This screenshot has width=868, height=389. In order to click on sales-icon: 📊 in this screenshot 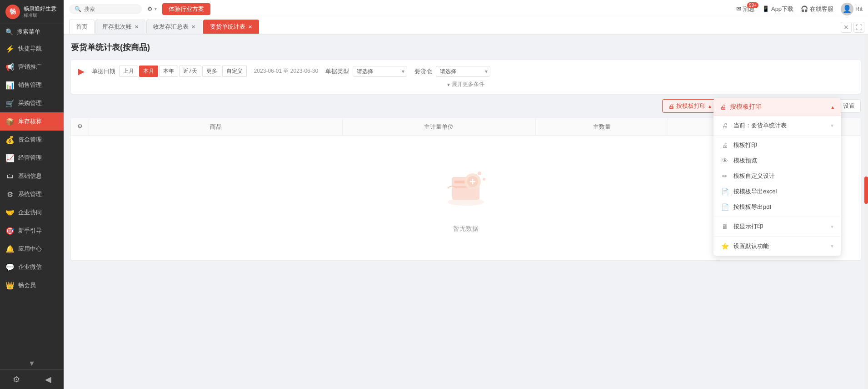, I will do `click(10, 85)`.